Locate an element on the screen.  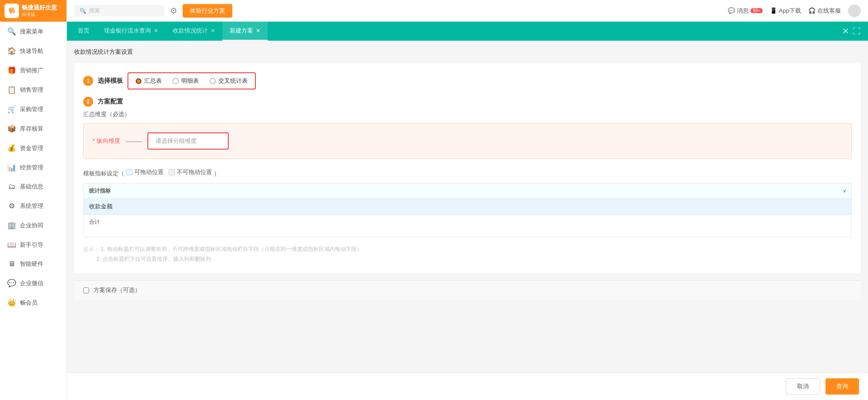
sidebar-item-wechat: 💬企业微信 is located at coordinates (33, 283).